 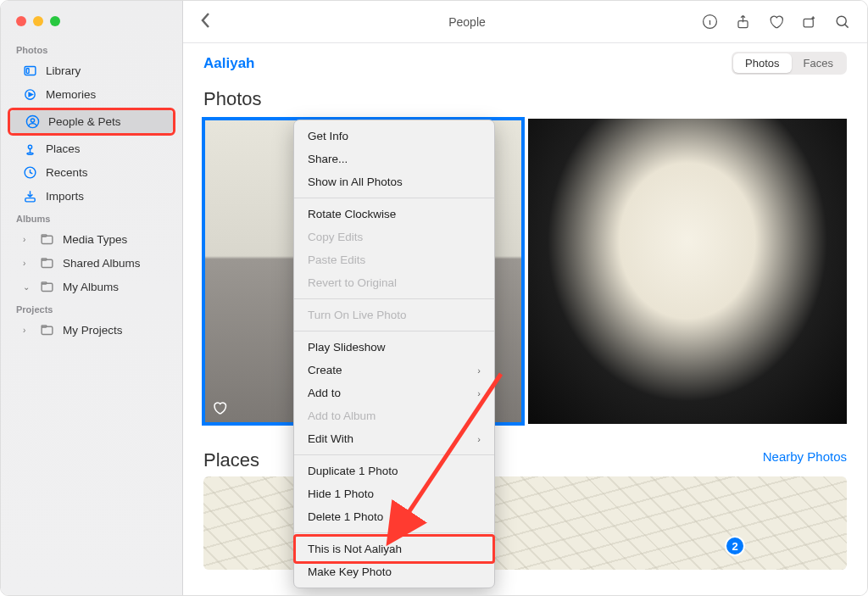 What do you see at coordinates (92, 95) in the screenshot?
I see `sidebar-item-memories: Memories` at bounding box center [92, 95].